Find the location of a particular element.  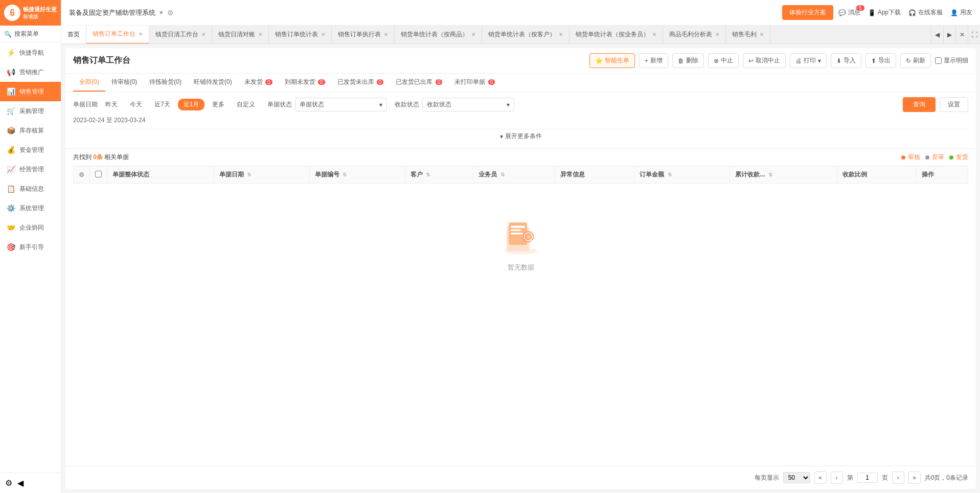

ship-action: 发货 is located at coordinates (959, 158).